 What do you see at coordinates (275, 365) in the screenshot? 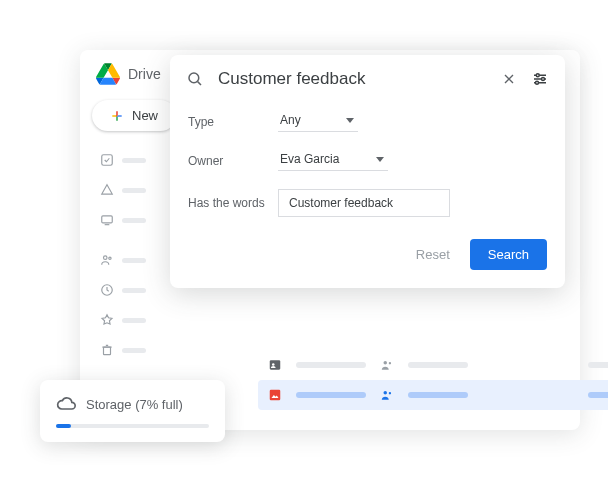
I see `contact-icon` at bounding box center [275, 365].